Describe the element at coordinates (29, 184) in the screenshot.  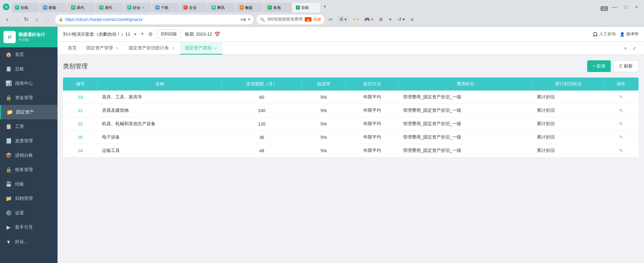
I see `sidebar-item-closing: 💾 结账` at that location.